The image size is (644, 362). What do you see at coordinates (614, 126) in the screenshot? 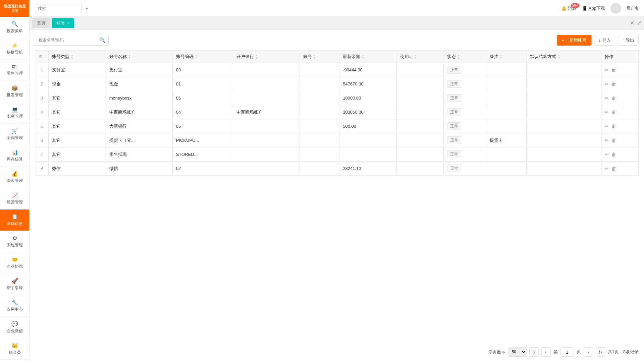
I see `delete-icon-4: 🗑` at bounding box center [614, 126].